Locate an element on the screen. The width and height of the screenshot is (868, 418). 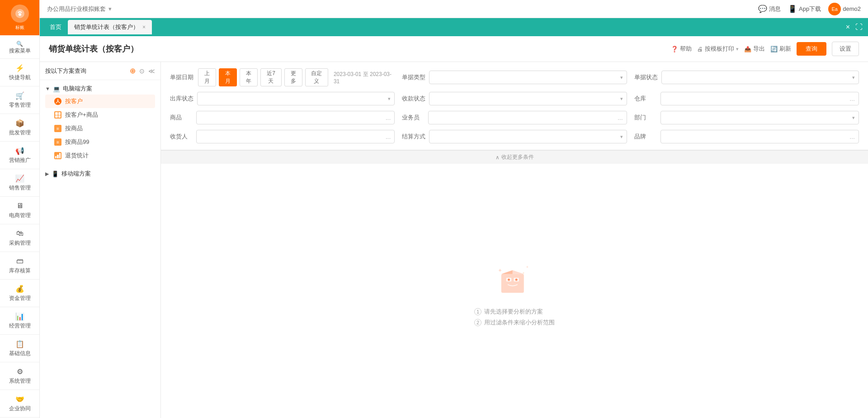
outbound-label: 出库状态 is located at coordinates (182, 99).